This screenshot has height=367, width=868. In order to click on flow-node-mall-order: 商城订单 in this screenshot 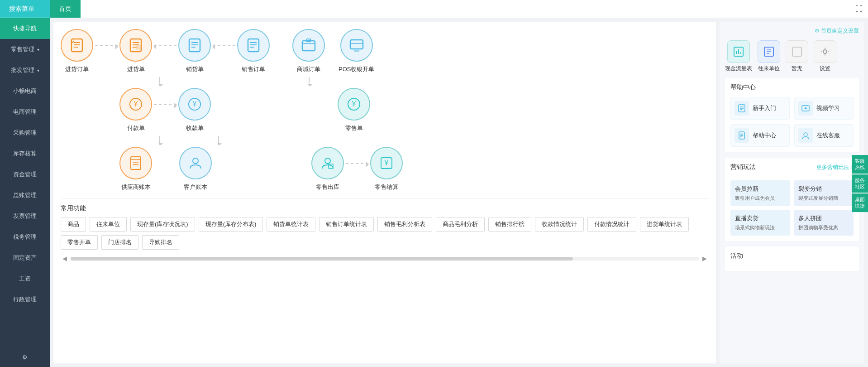, I will do `click(309, 51)`.